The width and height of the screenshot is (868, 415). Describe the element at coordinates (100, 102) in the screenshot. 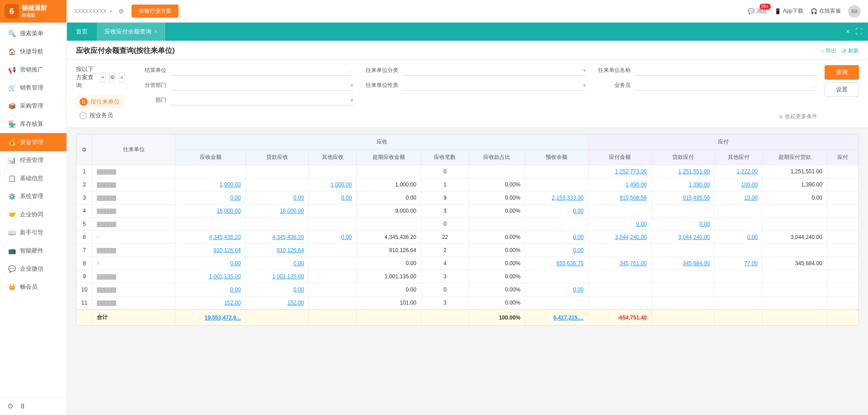

I see `nav-item-partner: G 按往来单位` at that location.